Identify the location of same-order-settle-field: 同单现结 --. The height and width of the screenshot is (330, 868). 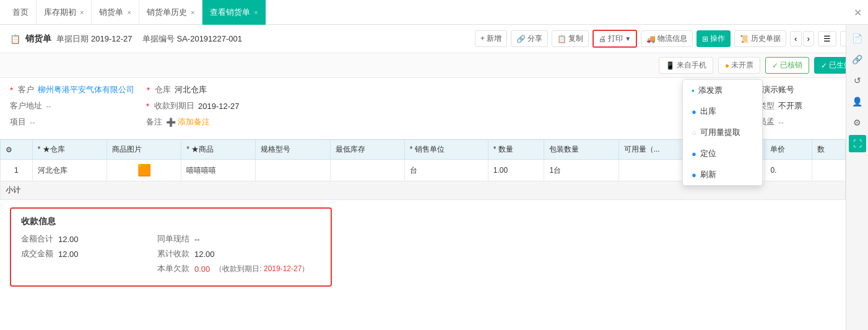
(213, 239).